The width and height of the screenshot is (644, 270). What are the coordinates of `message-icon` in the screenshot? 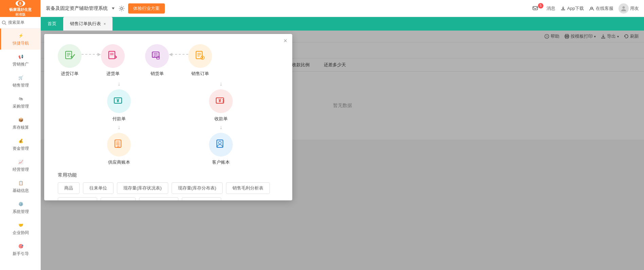 It's located at (535, 8).